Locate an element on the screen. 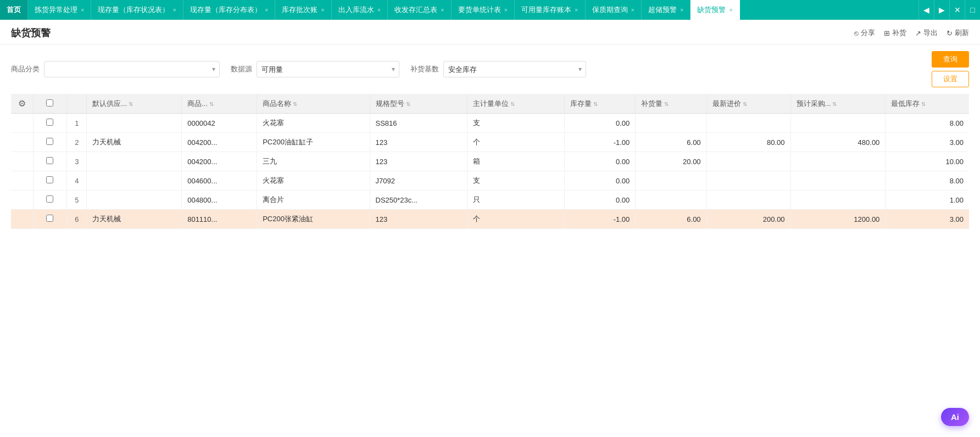 Image resolution: width=980 pixels, height=437 pixels. nav-fullscreen-button: □ is located at coordinates (972, 10).